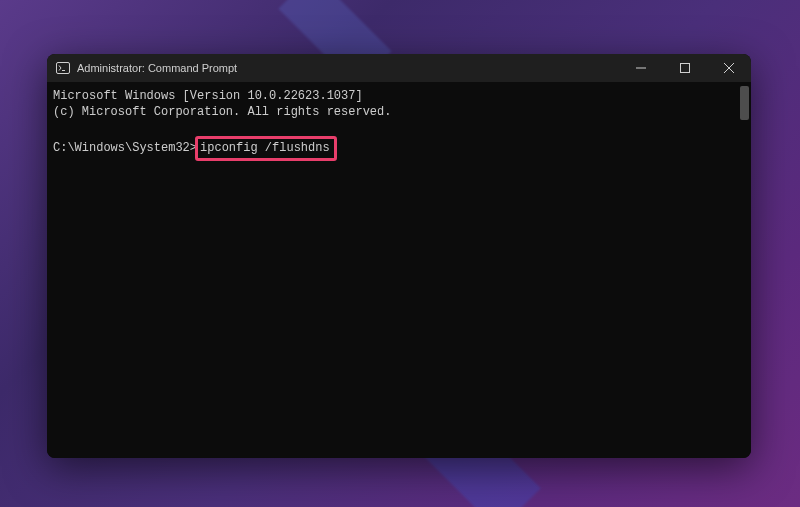 The height and width of the screenshot is (507, 800). Describe the element at coordinates (208, 96) in the screenshot. I see `version-line: Microsoft Windows [Version 10.0.22623.10…` at that location.